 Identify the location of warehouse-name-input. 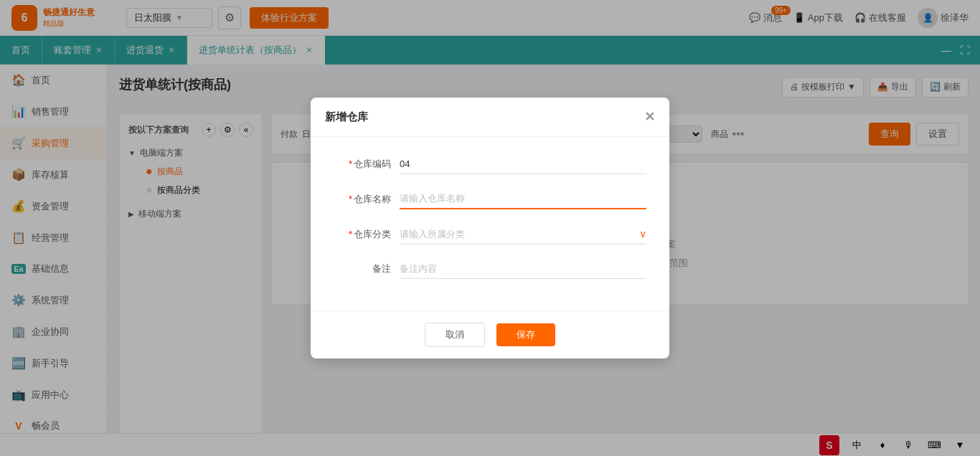
(523, 199).